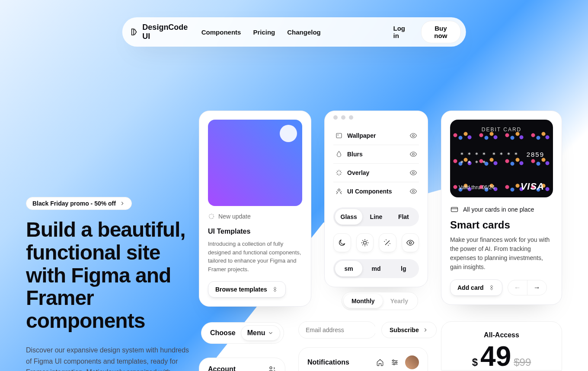 The image size is (588, 371). I want to click on moon-icon, so click(342, 243).